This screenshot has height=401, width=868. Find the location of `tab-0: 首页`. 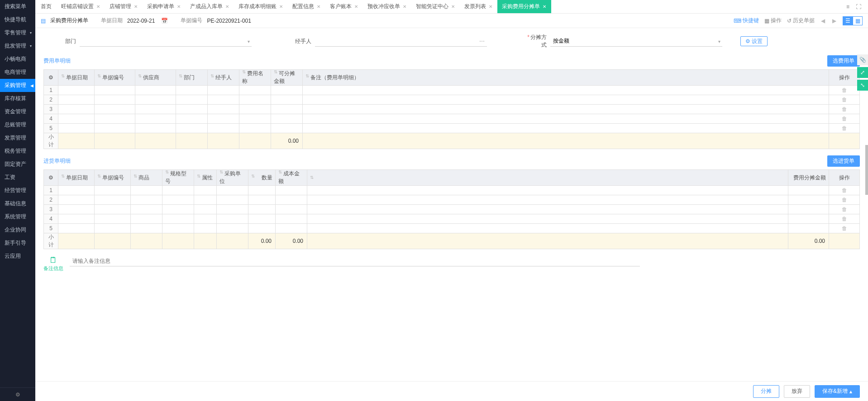

tab-0: 首页 is located at coordinates (46, 6).